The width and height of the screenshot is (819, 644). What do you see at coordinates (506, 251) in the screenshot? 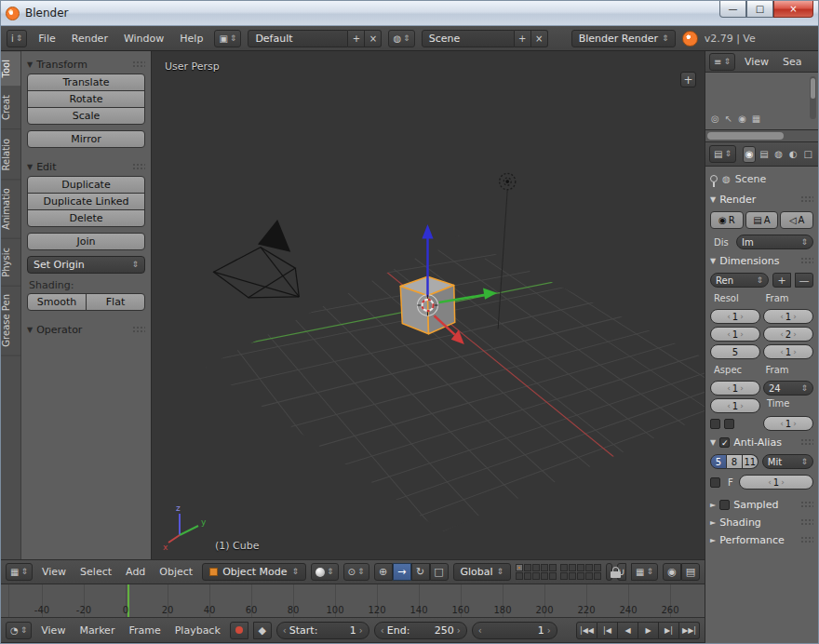
I see `lamp-object` at bounding box center [506, 251].